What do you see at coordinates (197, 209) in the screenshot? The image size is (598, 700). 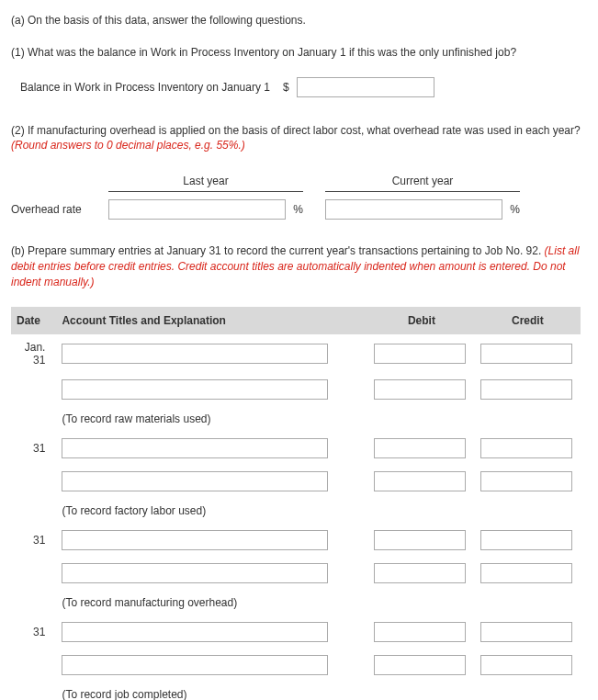 I see `overhead-rate-lastyear-input` at bounding box center [197, 209].